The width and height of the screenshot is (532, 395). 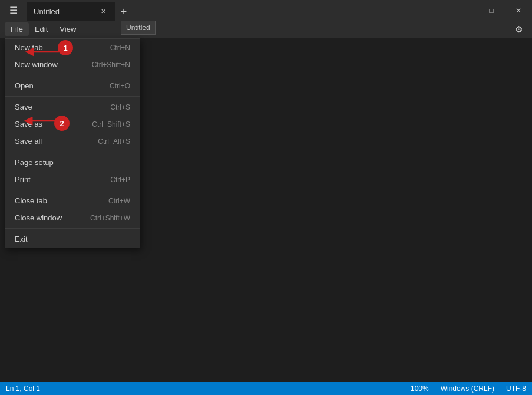 I want to click on menu-print: Print Ctrl+P, so click(x=72, y=179).